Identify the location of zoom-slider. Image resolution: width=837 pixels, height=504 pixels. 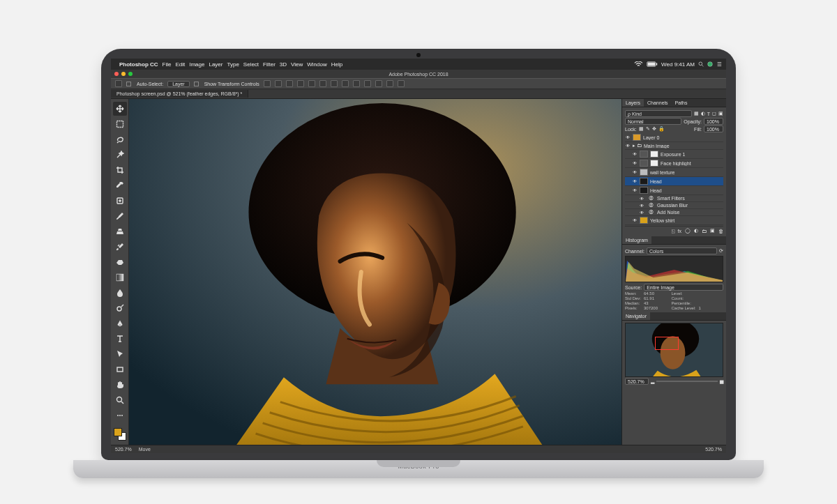
(687, 381).